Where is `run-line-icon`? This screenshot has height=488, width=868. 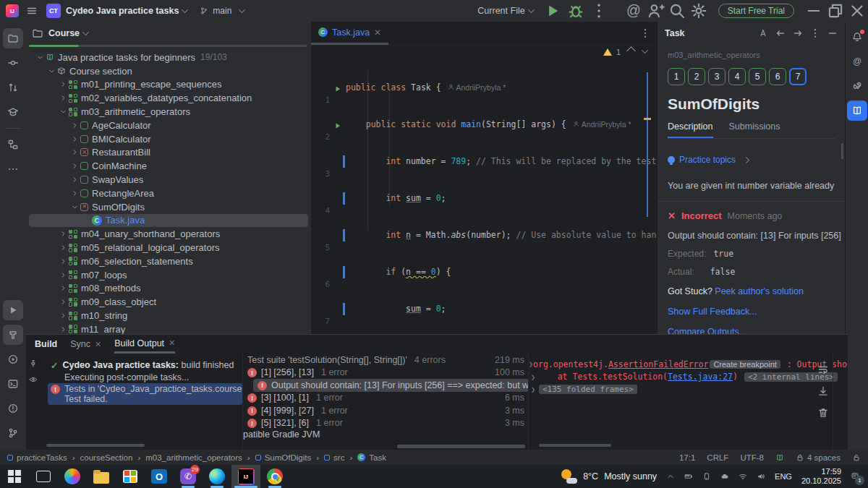
run-line-icon is located at coordinates (338, 124).